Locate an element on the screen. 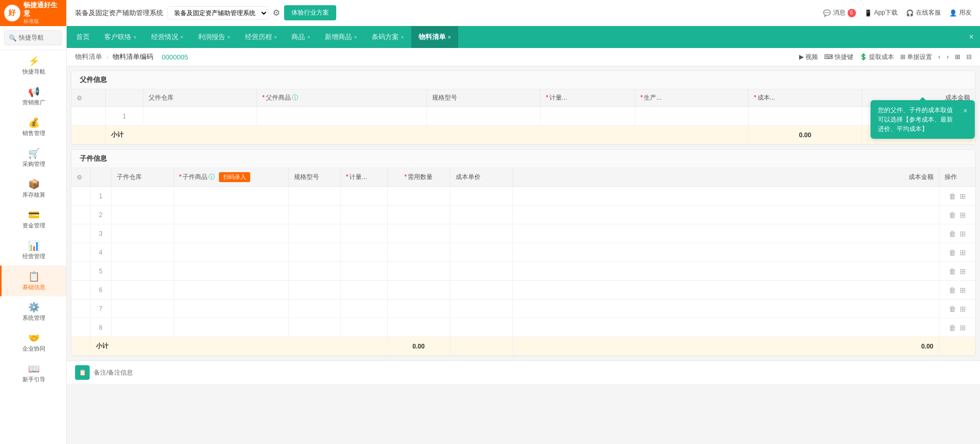 This screenshot has height=444, width=980. sidebar-item-operations: 📊 经营管理 is located at coordinates (33, 250).